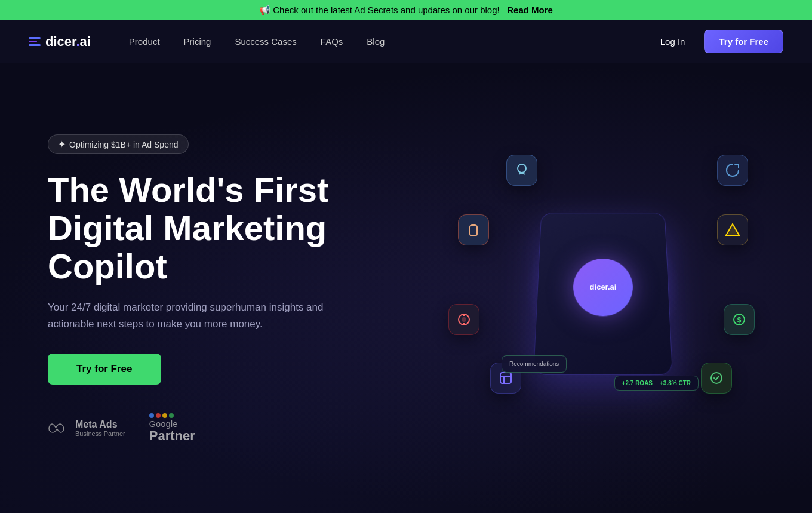 The width and height of the screenshot is (812, 513). What do you see at coordinates (673, 42) in the screenshot?
I see `login-button: Log In` at bounding box center [673, 42].